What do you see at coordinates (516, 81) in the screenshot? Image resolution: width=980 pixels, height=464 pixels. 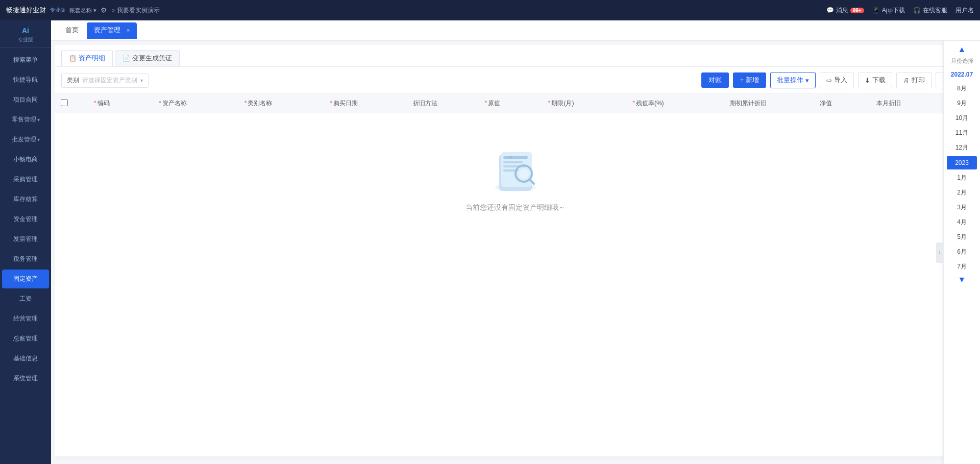 I see `toolbar: 类别 请选择固定资产类别 ▾ 对账 + 新增 批量操作 ▾` at bounding box center [516, 81].